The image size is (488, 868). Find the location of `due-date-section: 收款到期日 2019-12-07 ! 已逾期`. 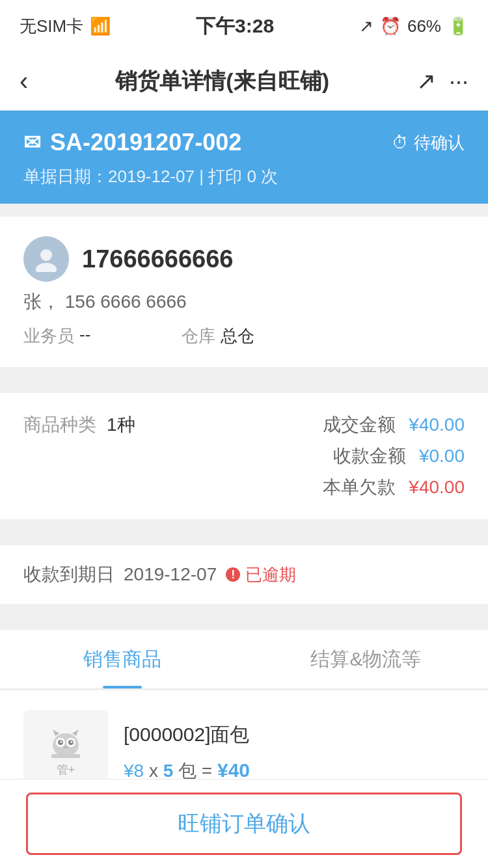

due-date-section: 收款到期日 2019-12-07 ! 已逾期 is located at coordinates (244, 575).